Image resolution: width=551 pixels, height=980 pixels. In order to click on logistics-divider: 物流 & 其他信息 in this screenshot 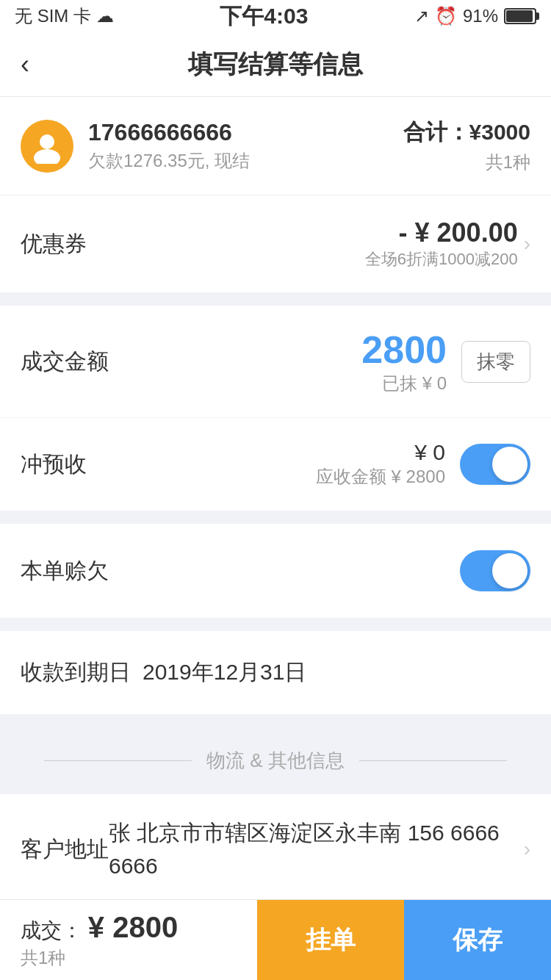, I will do `click(276, 761)`.